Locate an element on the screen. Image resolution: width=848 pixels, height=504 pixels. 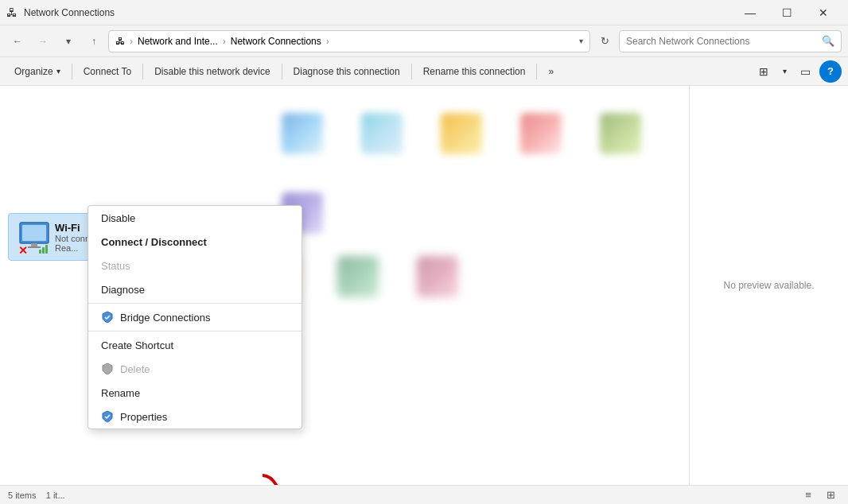
view-caret-button: ▾ is located at coordinates (784, 72).